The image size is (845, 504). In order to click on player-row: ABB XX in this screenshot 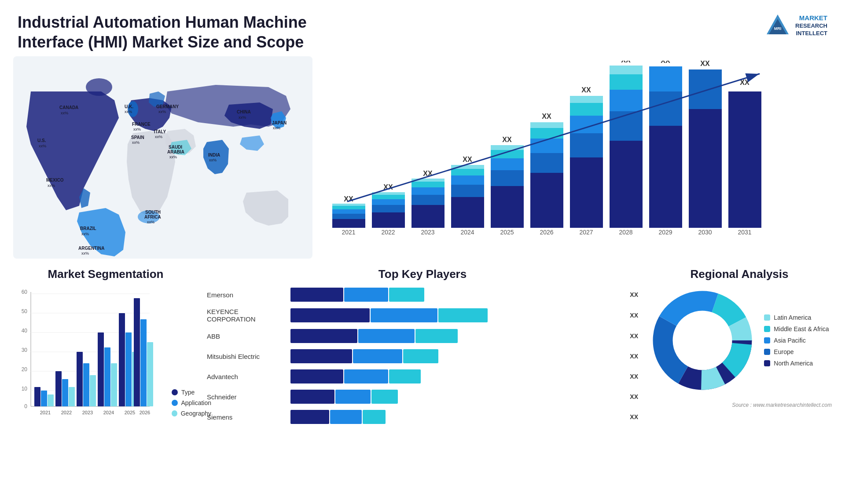, I will do `click(422, 336)`.